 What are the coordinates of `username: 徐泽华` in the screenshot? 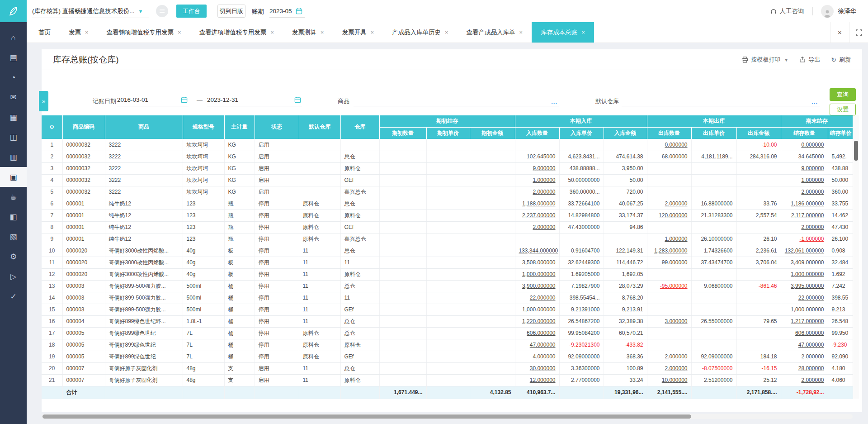 It's located at (847, 11).